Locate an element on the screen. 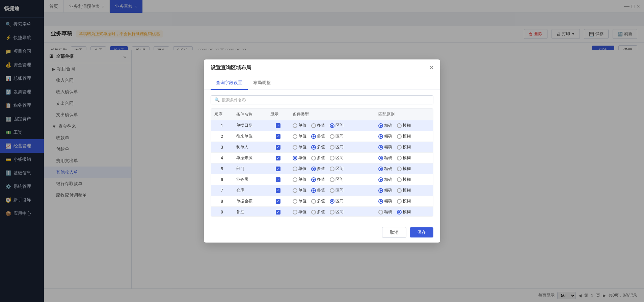  settings-table-container: 顺序 条件名称 显示 条件类型 匹配原则 1单据日期✓单值多值区间精确模糊2往来… is located at coordinates (322, 162).